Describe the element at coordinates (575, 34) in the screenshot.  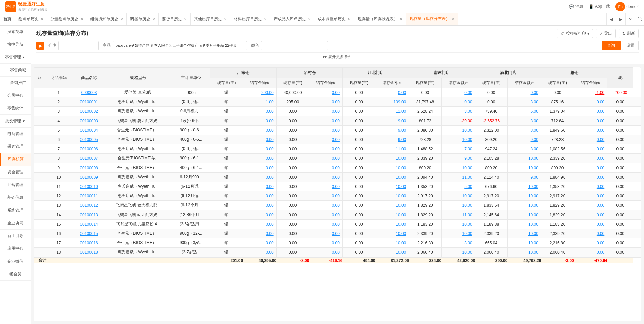
I see `print-btn: 🖨 按模板打印 ▾` at that location.